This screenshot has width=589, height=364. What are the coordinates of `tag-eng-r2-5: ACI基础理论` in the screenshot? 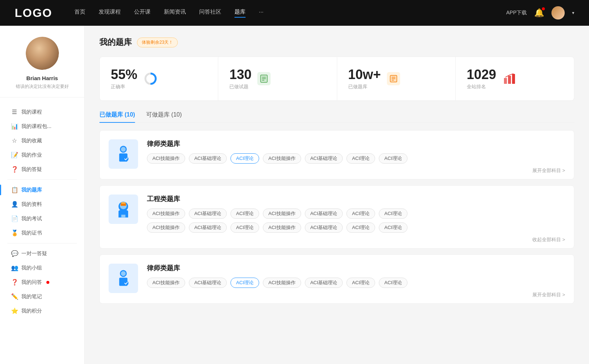 It's located at (324, 228).